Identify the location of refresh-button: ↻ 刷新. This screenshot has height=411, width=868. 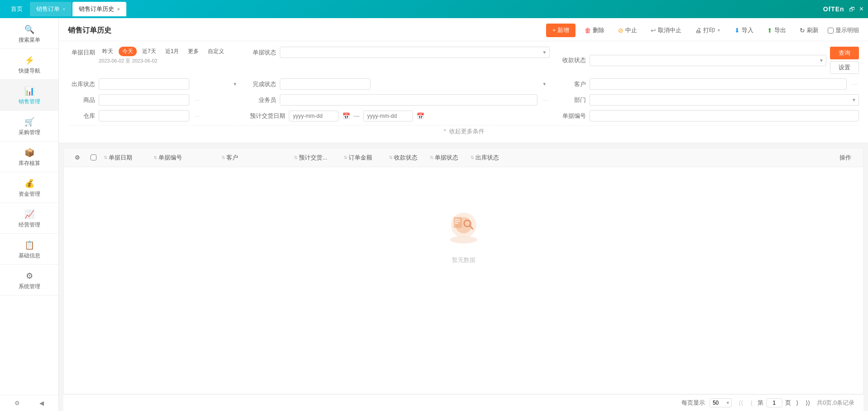
(809, 30).